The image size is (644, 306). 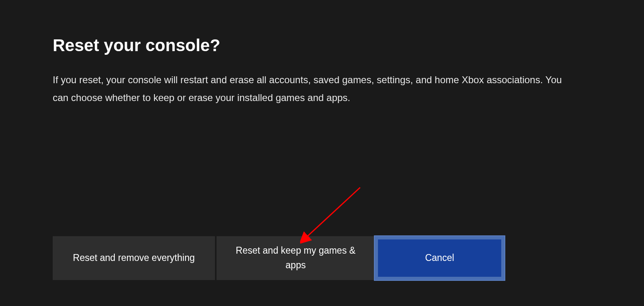 I want to click on button-row: Reset and remove everything Reset and ke…, so click(x=279, y=258).